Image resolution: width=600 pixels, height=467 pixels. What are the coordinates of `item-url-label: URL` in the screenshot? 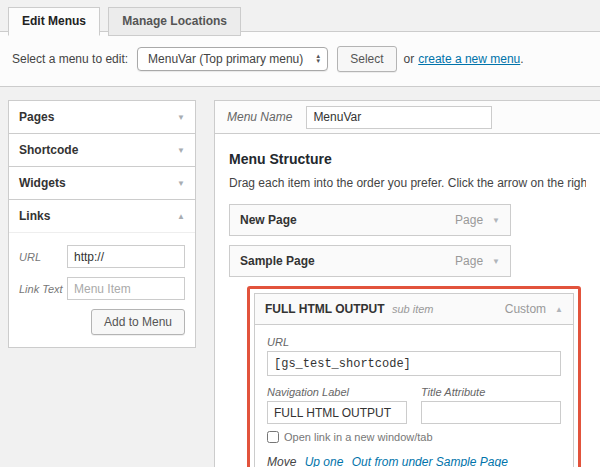 It's located at (414, 342).